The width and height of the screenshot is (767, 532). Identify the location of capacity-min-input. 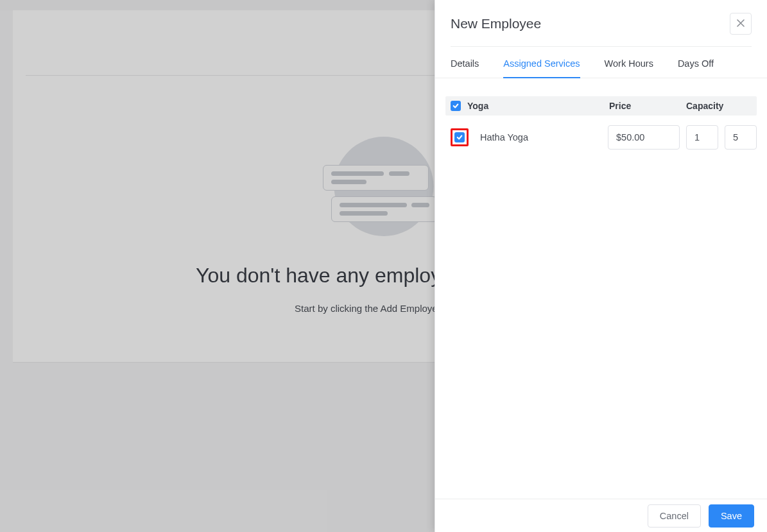
(702, 137).